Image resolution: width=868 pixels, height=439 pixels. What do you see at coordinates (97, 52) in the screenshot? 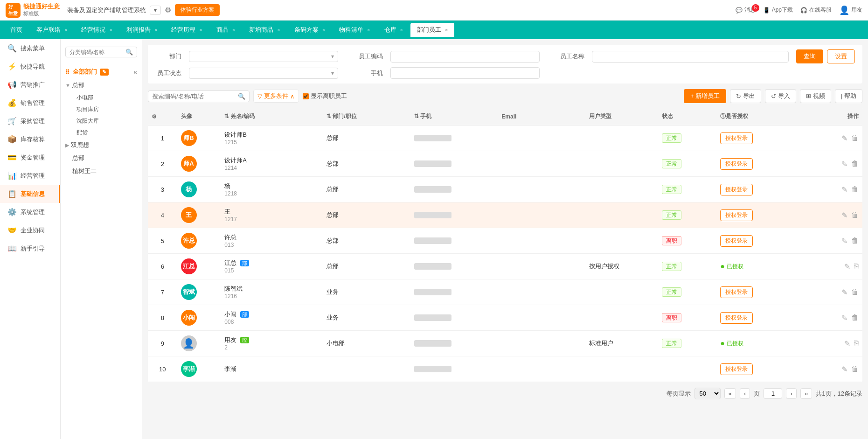
I see `dept-search-input` at bounding box center [97, 52].